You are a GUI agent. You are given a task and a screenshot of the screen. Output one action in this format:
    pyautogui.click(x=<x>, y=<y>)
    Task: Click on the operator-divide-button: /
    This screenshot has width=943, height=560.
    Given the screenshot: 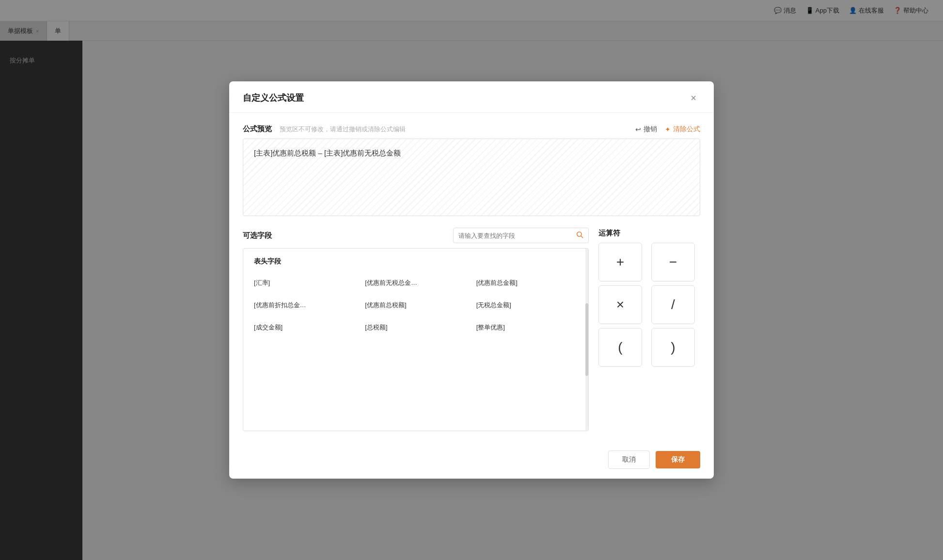 What is the action you would take?
    pyautogui.click(x=673, y=305)
    